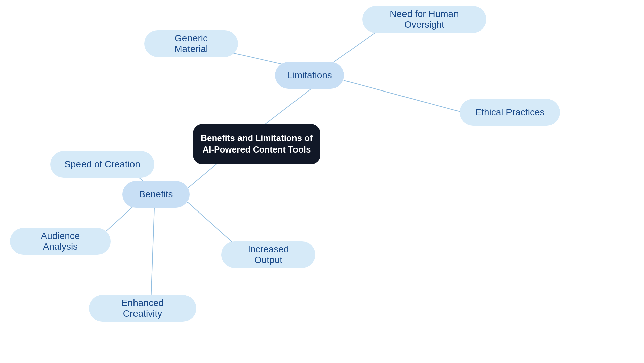 This screenshot has height=363, width=644. I want to click on ethical-node: Ethical Practices, so click(510, 112).